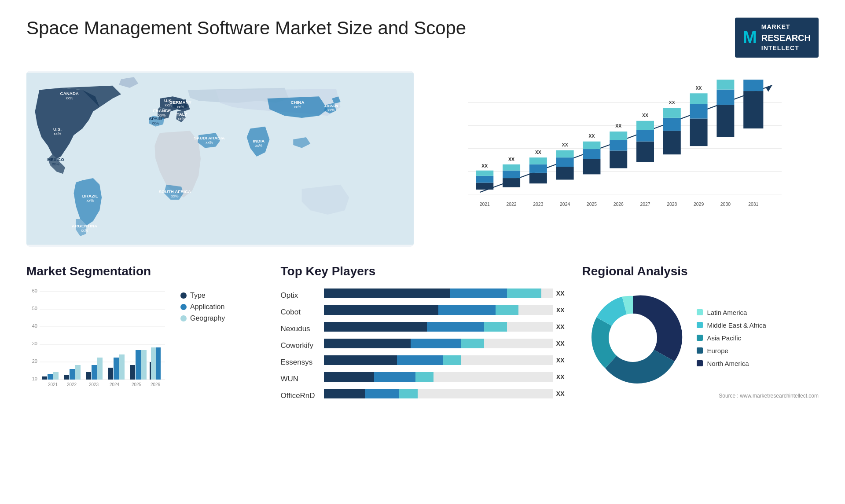 This screenshot has width=845, height=504. I want to click on bar-coworkify-seg2, so click(436, 343).